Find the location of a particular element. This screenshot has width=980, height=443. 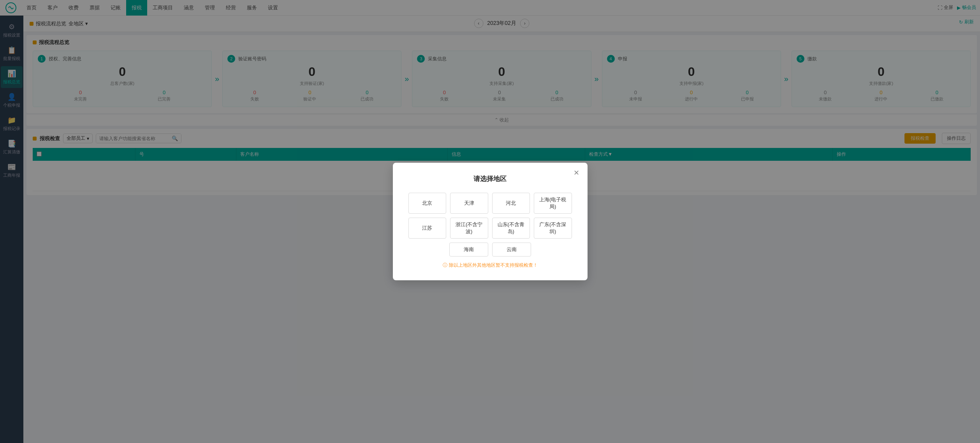

region-grid-row2: 江苏浙江(不含宁波)山东(不含青岛)广东(不含深圳) is located at coordinates (490, 228).